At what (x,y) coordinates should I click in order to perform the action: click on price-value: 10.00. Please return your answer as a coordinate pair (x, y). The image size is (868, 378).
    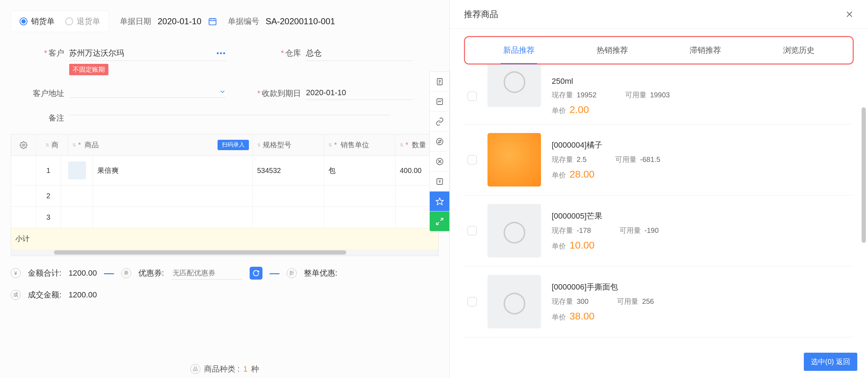
    Looking at the image, I should click on (582, 245).